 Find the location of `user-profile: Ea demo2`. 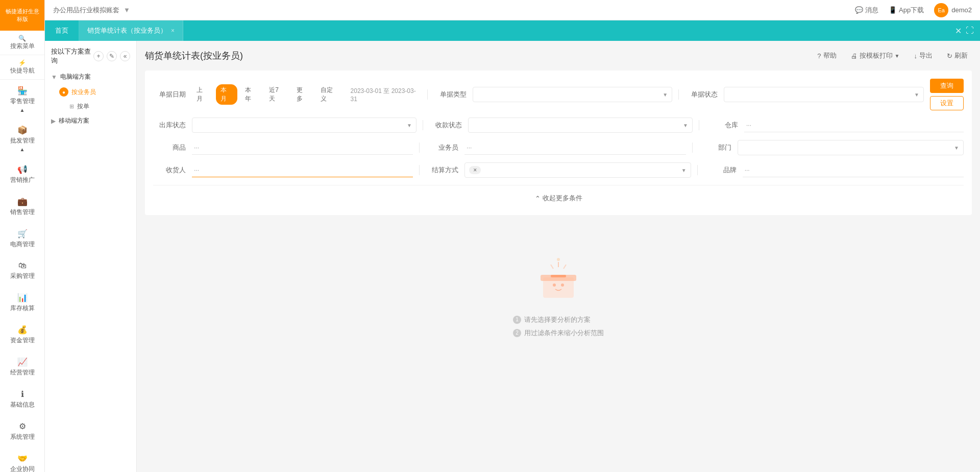

user-profile: Ea demo2 is located at coordinates (953, 10).